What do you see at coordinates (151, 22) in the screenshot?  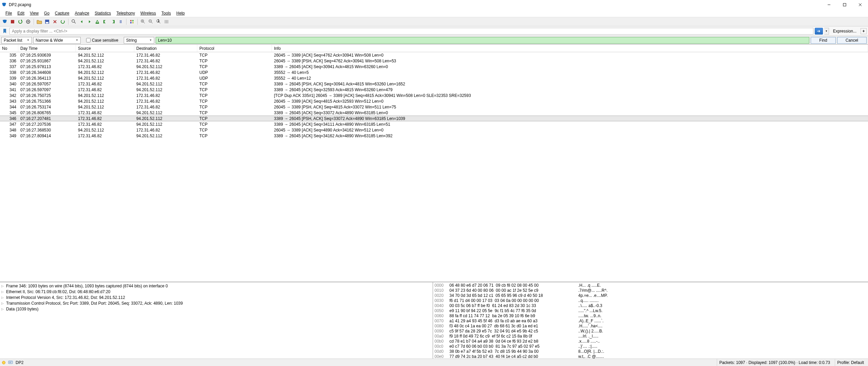 I see `zoom-out-icon` at bounding box center [151, 22].